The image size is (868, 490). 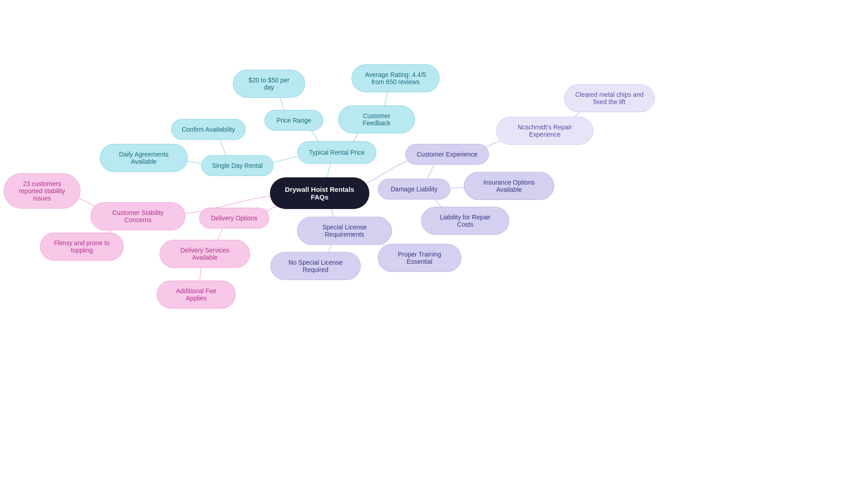 I want to click on node-customer_experience: Customer Experience, so click(x=448, y=154).